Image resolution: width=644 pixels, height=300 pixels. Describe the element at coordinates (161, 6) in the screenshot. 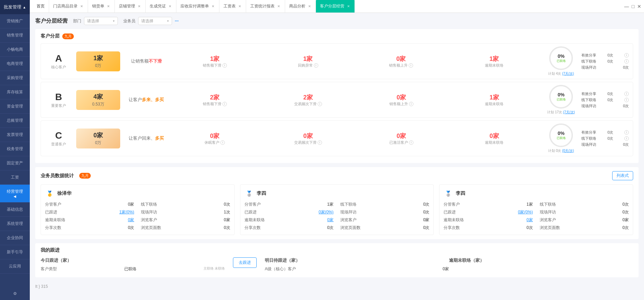

I see `tab-voucher: 生成凭证 ✕` at that location.